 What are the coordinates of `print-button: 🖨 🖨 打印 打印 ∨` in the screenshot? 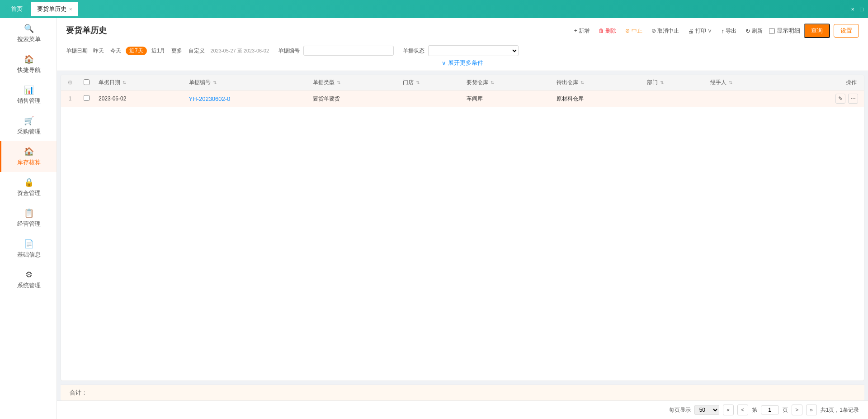 It's located at (700, 31).